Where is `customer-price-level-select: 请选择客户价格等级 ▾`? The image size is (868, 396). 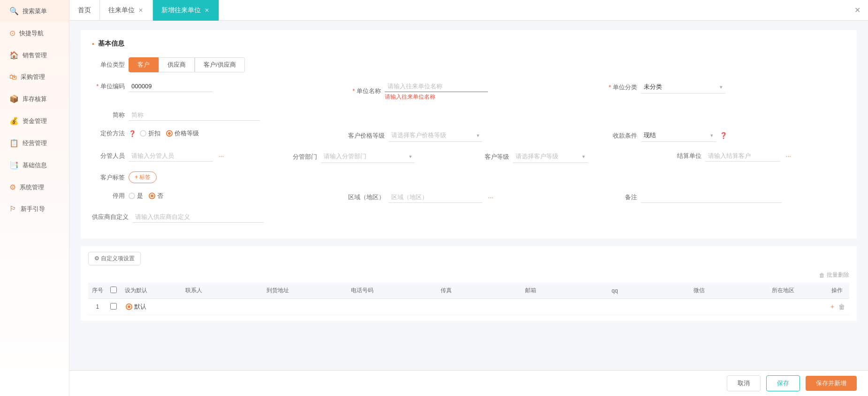
customer-price-level-select: 请选择客户价格等级 ▾ is located at coordinates (435, 135).